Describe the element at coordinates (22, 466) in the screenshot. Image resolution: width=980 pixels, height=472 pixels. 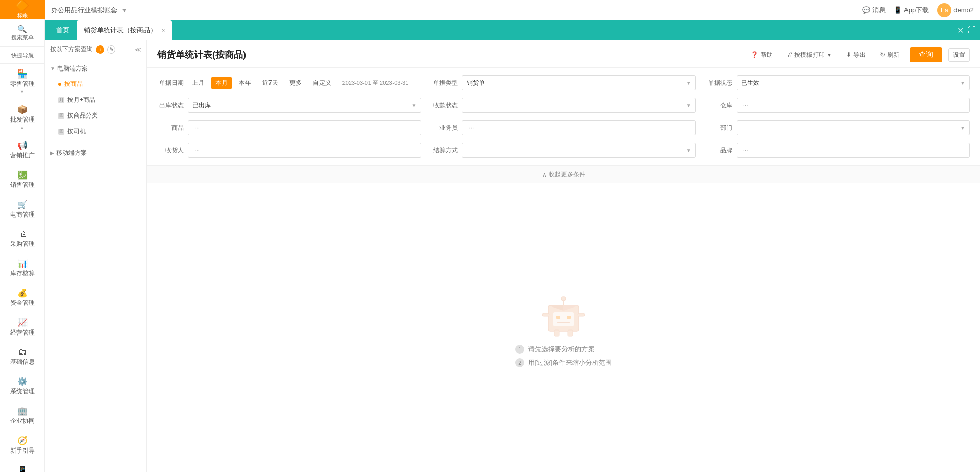
I see `sidebar-item-apps: 📱 应用中心` at that location.